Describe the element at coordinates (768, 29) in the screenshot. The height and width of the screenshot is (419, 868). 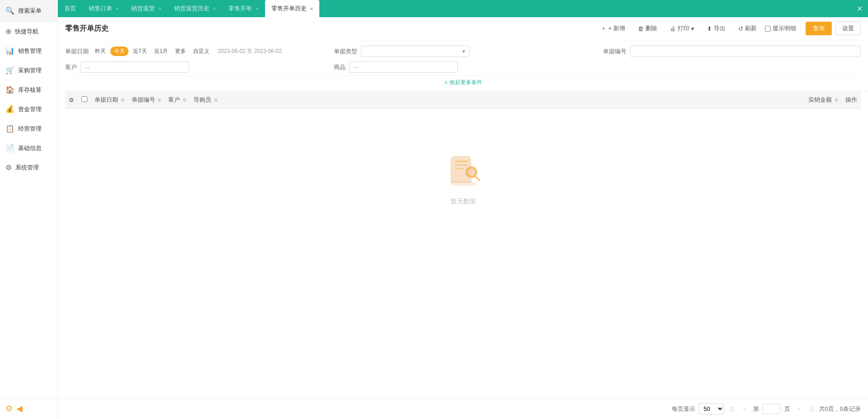
I see `display-detail-checkbox` at that location.